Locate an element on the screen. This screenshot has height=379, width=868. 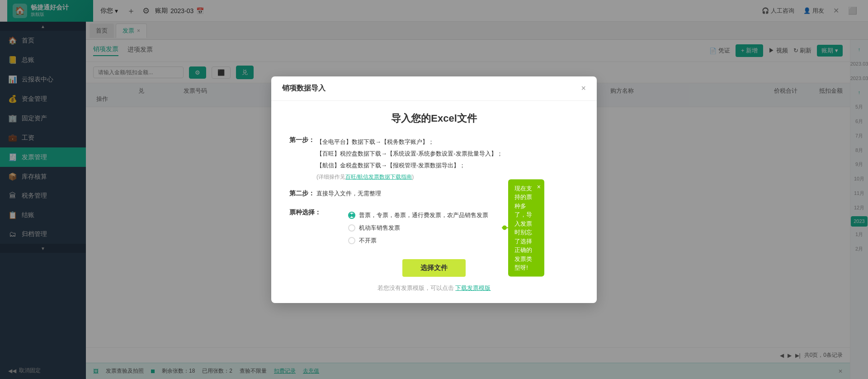
step1-row: 第一步： 【全电平台】数据下载→【税务数字账户】； 【百旺】税控盘数据下载→【系… is located at coordinates (434, 159).